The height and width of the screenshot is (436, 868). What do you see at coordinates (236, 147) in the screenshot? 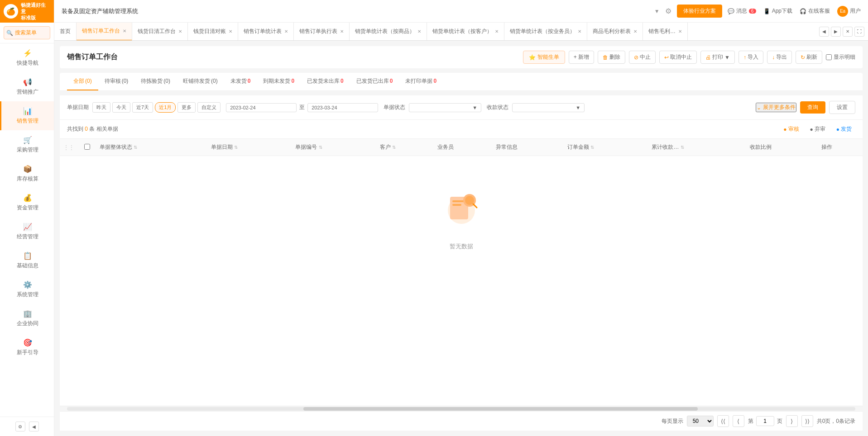
I see `sort-icon-date: ⇅` at bounding box center [236, 147].